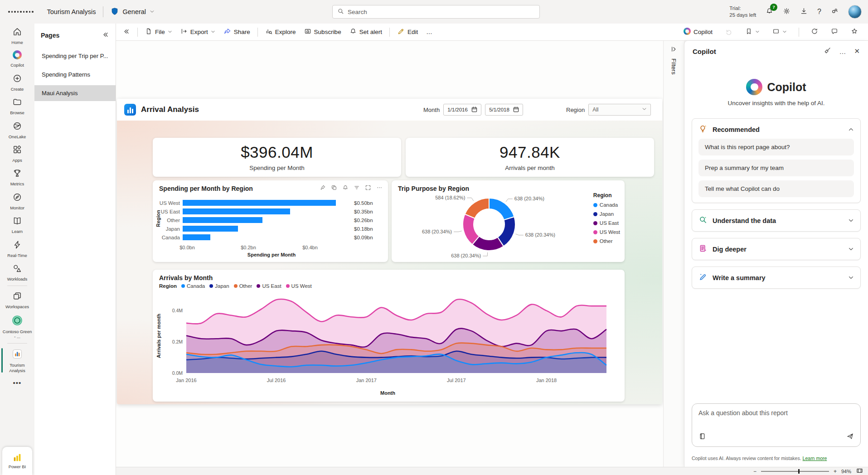 The width and height of the screenshot is (868, 475). Describe the element at coordinates (17, 360) in the screenshot. I see `sidebar-item-tourism: Tourism Analysis` at that location.